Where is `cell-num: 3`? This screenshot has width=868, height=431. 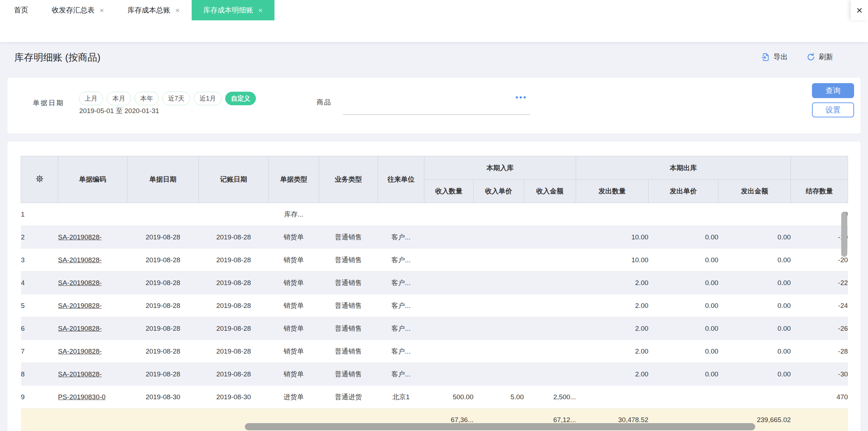 cell-num: 3 is located at coordinates (40, 260).